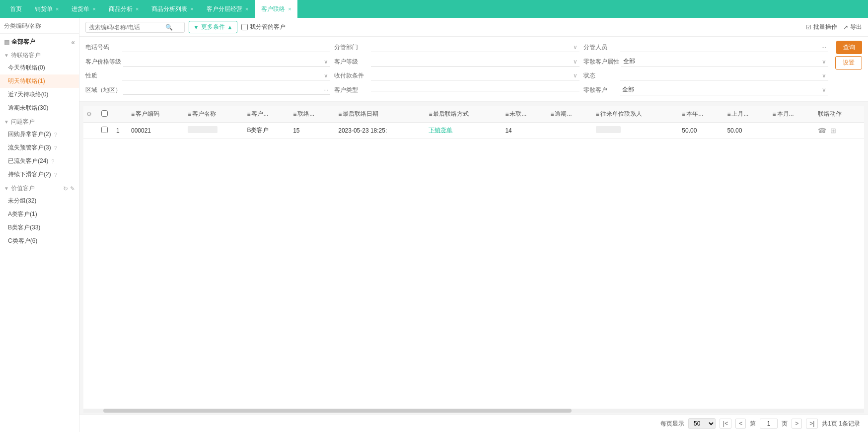 Image resolution: width=868 pixels, height=432 pixels. I want to click on col-this-month: ≡ 本月..., so click(793, 114).